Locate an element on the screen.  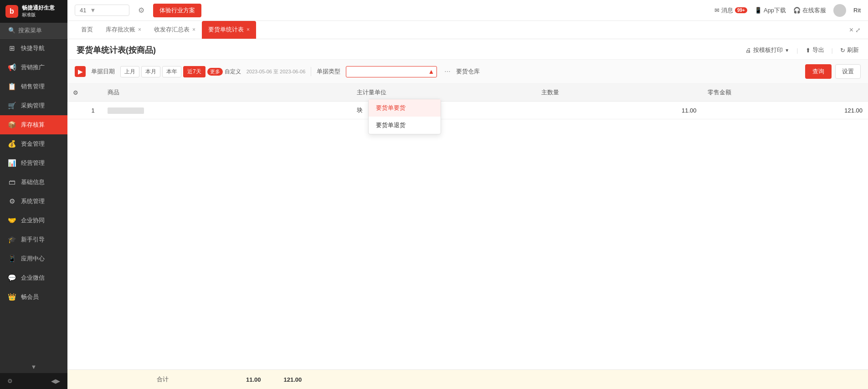
footer-qty: 11.00 is located at coordinates (253, 380).